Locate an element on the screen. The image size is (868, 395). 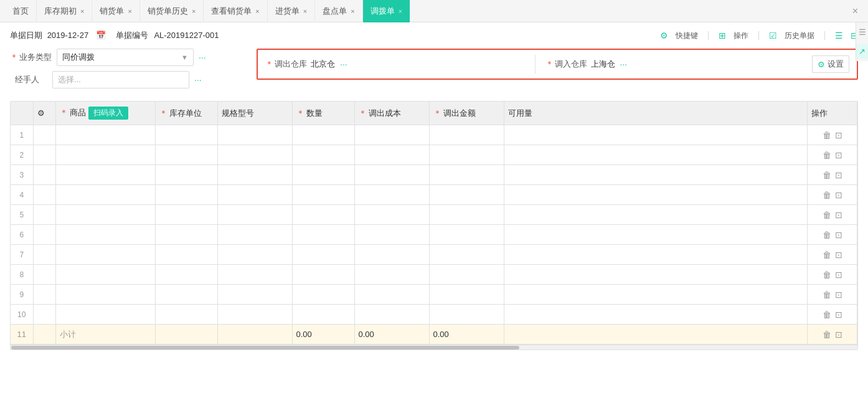
transfer-out-more-icon: ··· is located at coordinates (344, 64).